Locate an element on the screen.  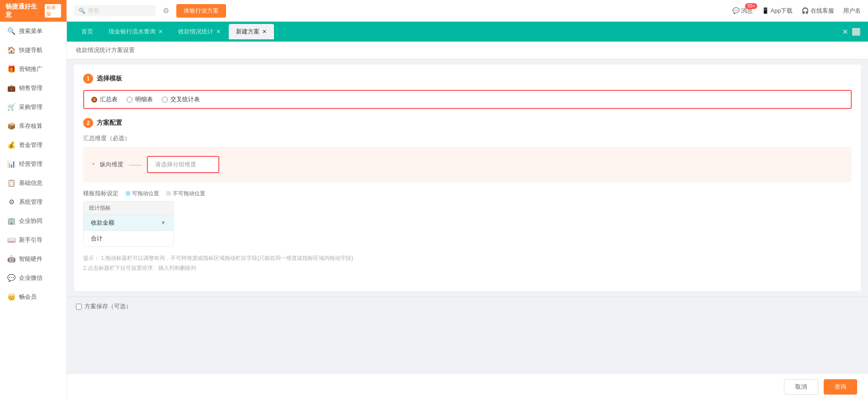
dimension-area: * 纵向维度 —— 请选择分组维度 is located at coordinates (467, 165).